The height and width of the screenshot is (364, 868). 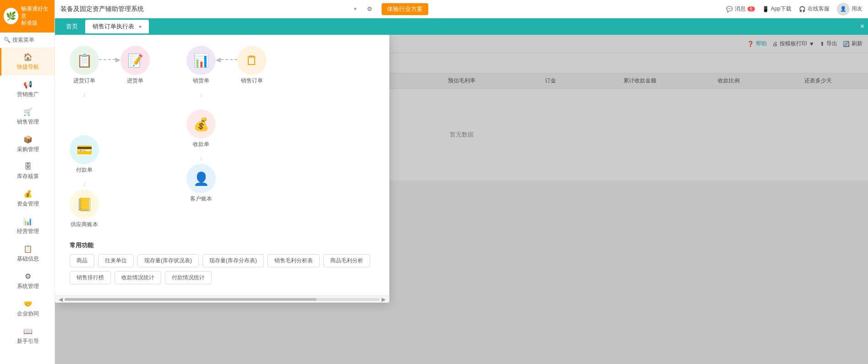 What do you see at coordinates (28, 232) in the screenshot?
I see `nav-label-operations: 经营管理` at bounding box center [28, 232].